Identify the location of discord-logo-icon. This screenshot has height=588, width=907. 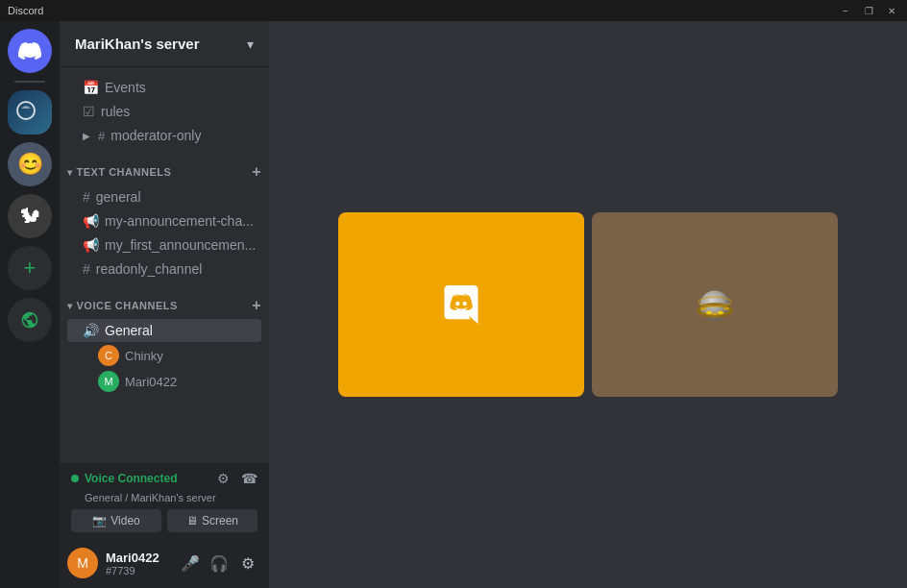
(461, 305).